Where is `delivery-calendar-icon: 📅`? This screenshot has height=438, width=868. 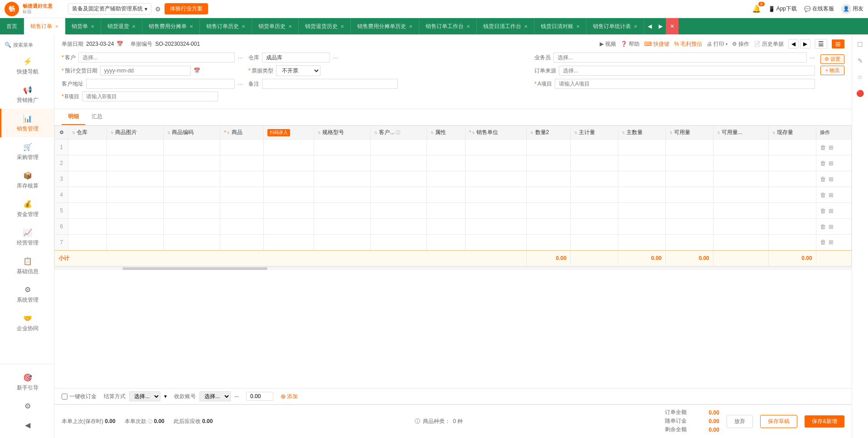
delivery-calendar-icon: 📅 is located at coordinates (197, 71).